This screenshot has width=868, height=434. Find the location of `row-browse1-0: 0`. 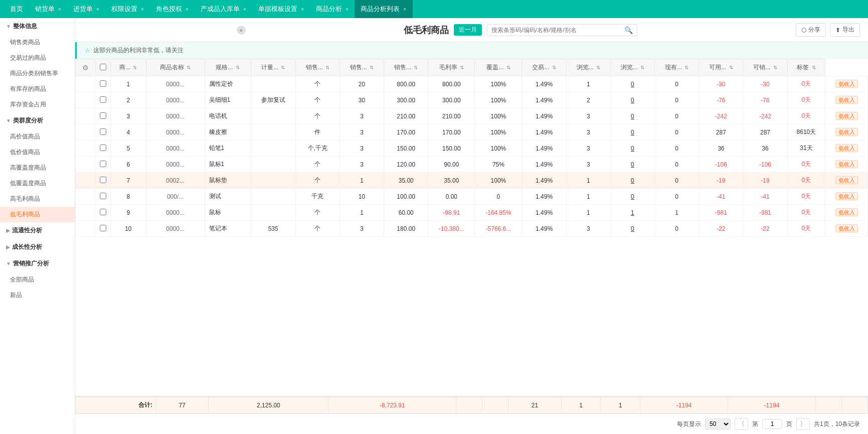

row-browse1-0: 0 is located at coordinates (632, 84).